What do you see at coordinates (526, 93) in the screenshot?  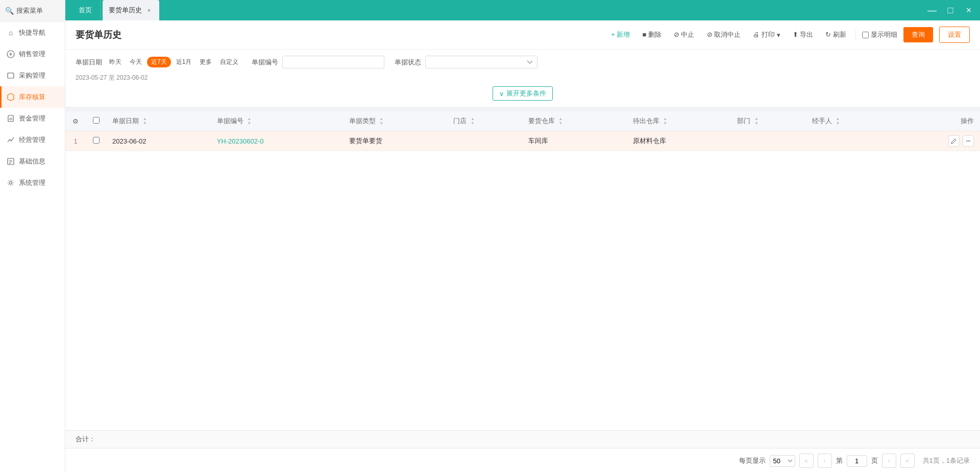 I see `expand-more-label: 展开更多条件` at bounding box center [526, 93].